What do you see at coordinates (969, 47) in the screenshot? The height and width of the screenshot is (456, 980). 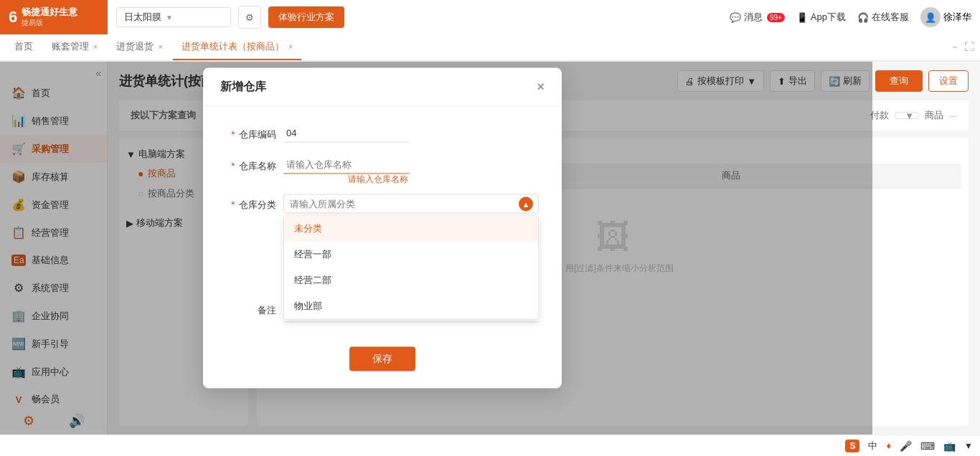 I see `tab-expand-icon: ⛶` at bounding box center [969, 47].